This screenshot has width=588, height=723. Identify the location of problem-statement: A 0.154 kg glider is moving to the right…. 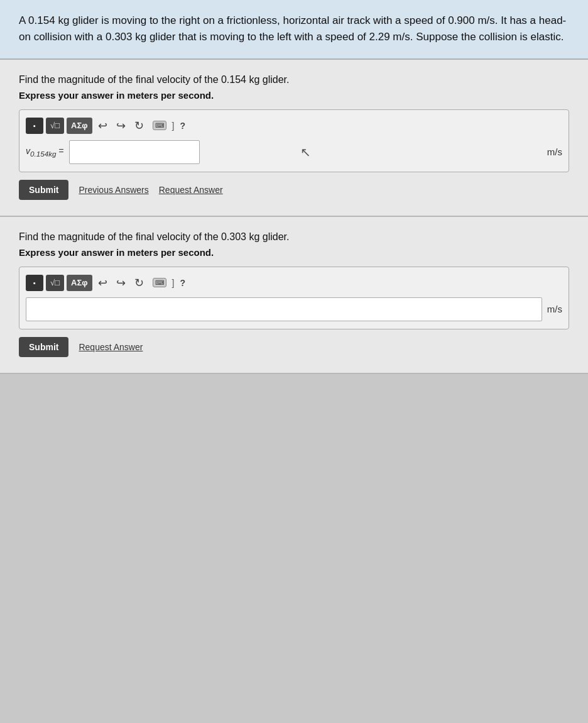
(294, 30).